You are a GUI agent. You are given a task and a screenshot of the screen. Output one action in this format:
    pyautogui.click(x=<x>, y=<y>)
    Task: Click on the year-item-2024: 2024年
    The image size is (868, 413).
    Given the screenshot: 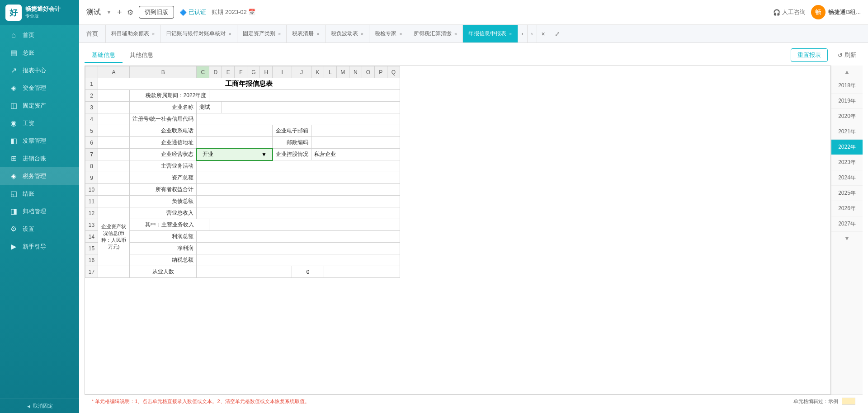 What is the action you would take?
    pyautogui.click(x=847, y=178)
    